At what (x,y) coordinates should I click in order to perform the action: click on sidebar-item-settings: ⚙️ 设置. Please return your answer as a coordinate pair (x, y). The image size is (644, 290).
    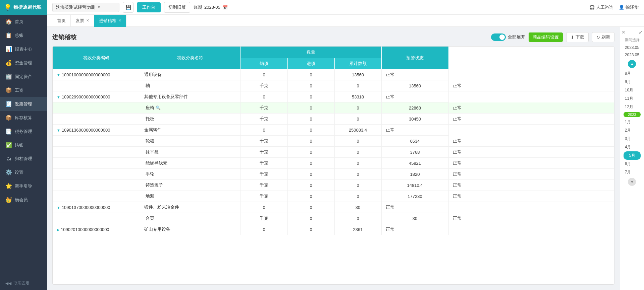
    Looking at the image, I should click on (23, 172).